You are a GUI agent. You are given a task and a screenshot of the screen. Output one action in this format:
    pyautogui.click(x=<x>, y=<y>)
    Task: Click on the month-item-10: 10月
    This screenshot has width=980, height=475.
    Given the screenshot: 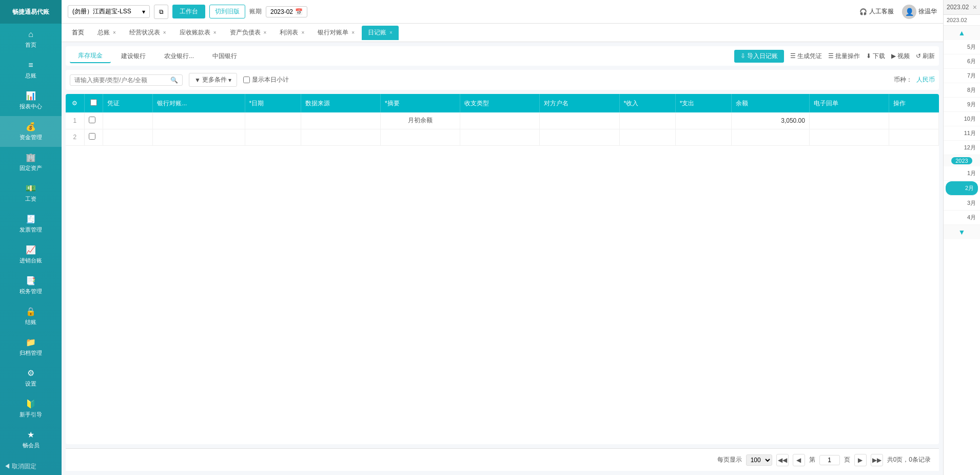 What is the action you would take?
    pyautogui.click(x=962, y=119)
    